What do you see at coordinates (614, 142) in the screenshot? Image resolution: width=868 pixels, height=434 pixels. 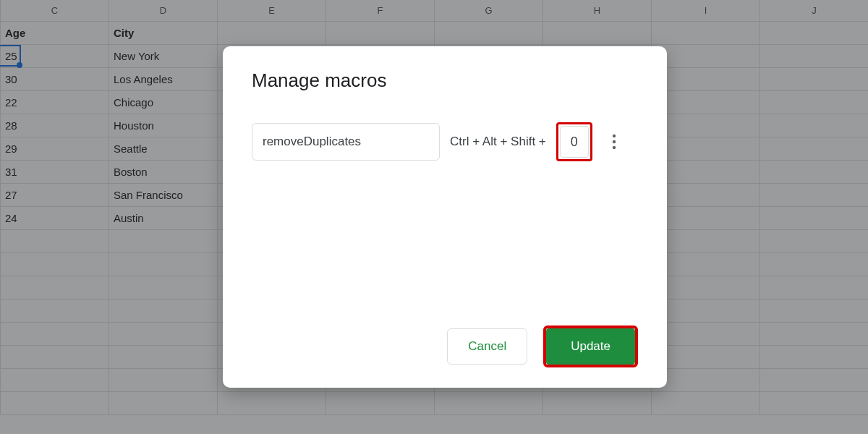 I see `macro-more-button` at bounding box center [614, 142].